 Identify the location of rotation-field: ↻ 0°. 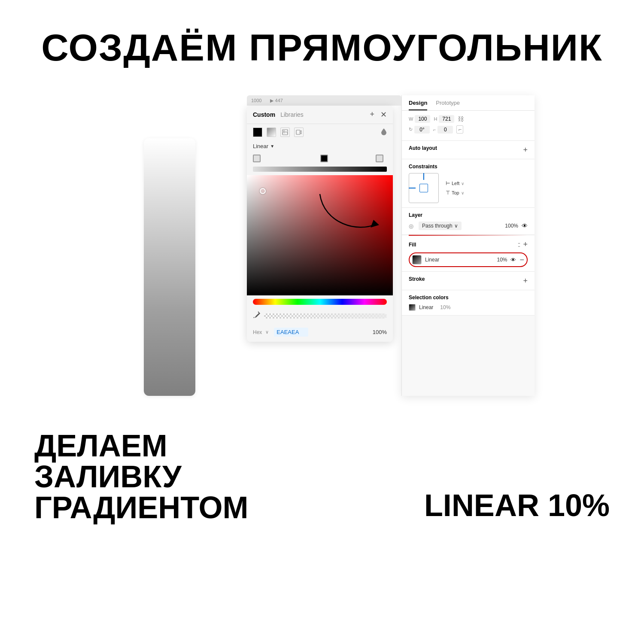
(419, 130).